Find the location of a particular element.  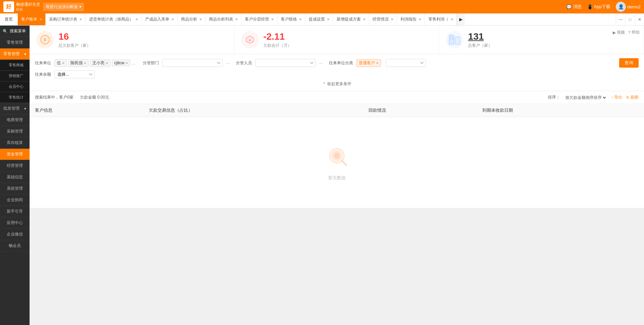

logo-area: 好 畅捷通好生意 标版 is located at coordinates (22, 7).